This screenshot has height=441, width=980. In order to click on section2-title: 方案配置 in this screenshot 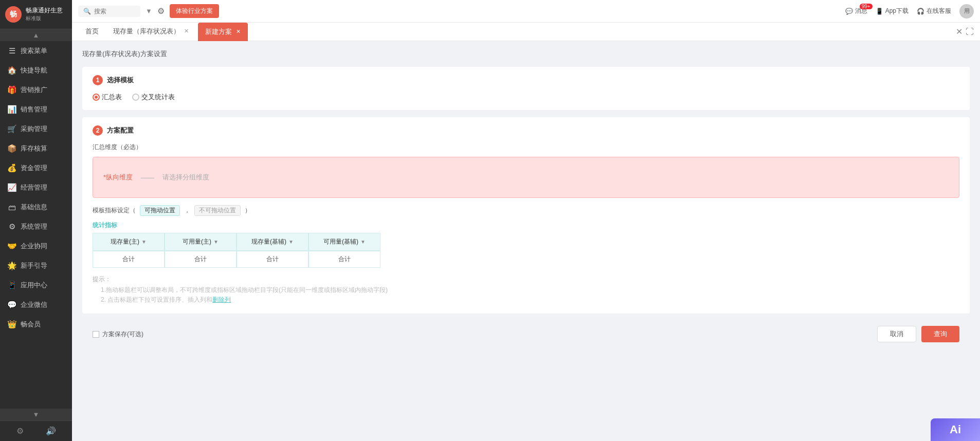, I will do `click(120, 131)`.